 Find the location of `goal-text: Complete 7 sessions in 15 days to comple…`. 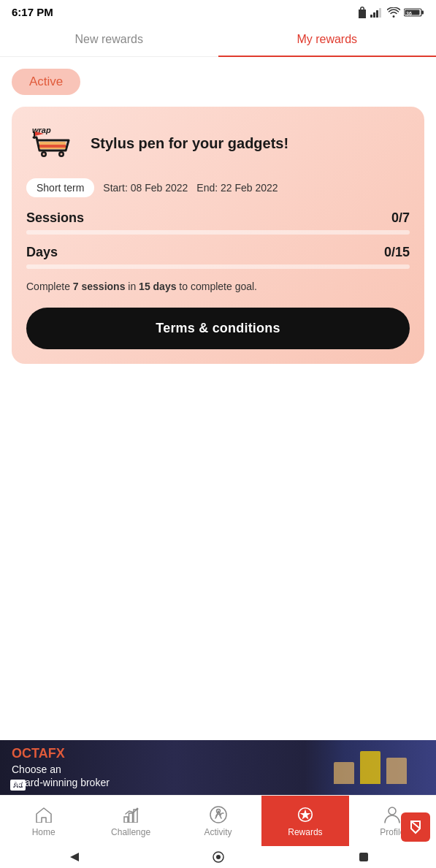

goal-text: Complete 7 sessions in 15 days to comple… is located at coordinates (218, 286).